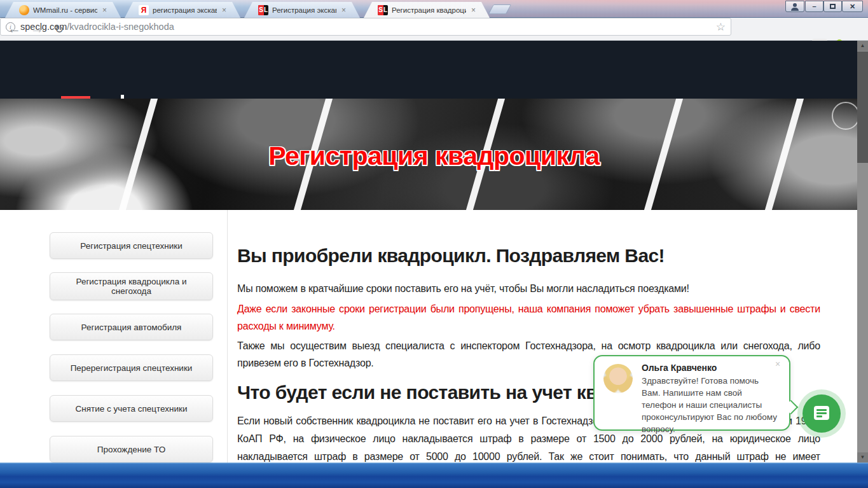 This screenshot has height=488, width=868. I want to click on window-maximize-button, so click(833, 6).